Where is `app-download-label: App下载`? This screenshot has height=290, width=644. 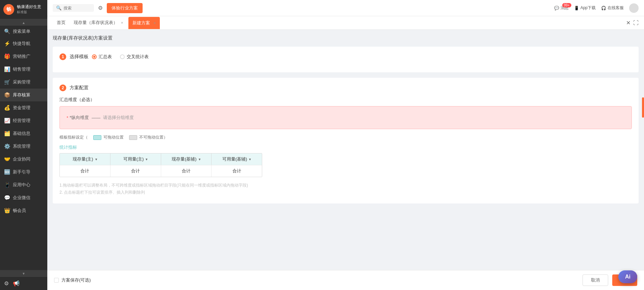 app-download-label: App下载 is located at coordinates (588, 8).